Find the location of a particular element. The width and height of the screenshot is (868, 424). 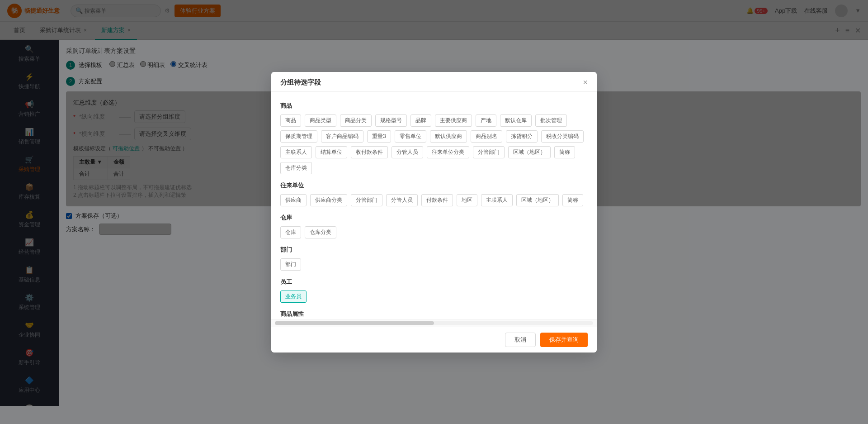

modal-title: 分组待选字段 is located at coordinates (301, 82).